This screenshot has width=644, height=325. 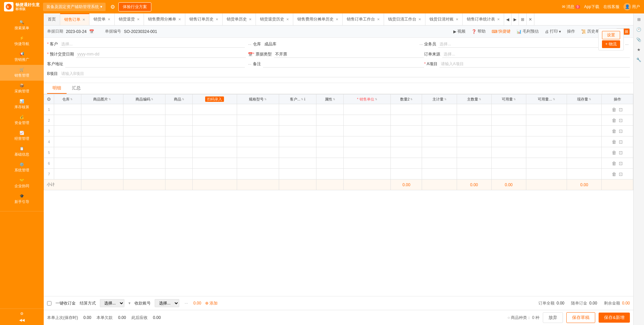 I want to click on invoice-select: 不开票, so click(x=349, y=54).